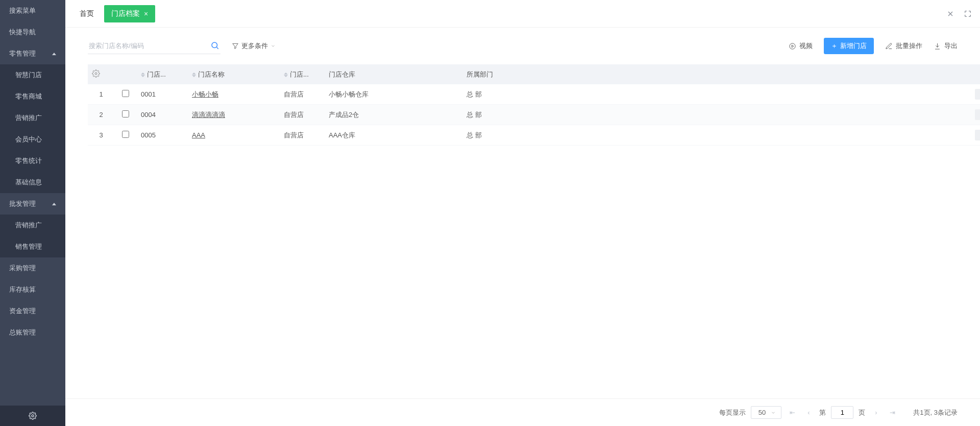 The width and height of the screenshot is (980, 426). I want to click on export-label: 导出, so click(951, 46).